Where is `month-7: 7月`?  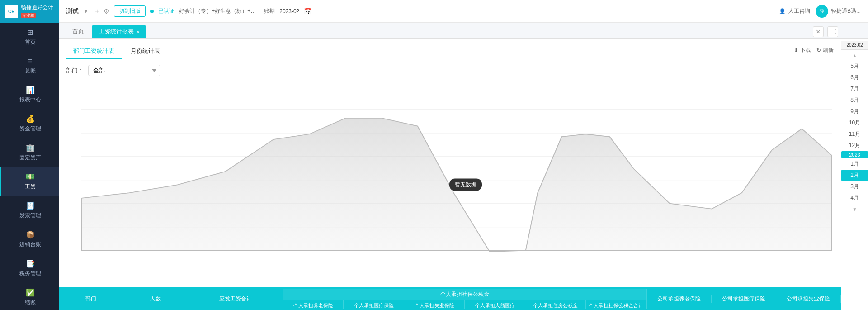 month-7: 7月 is located at coordinates (854, 89).